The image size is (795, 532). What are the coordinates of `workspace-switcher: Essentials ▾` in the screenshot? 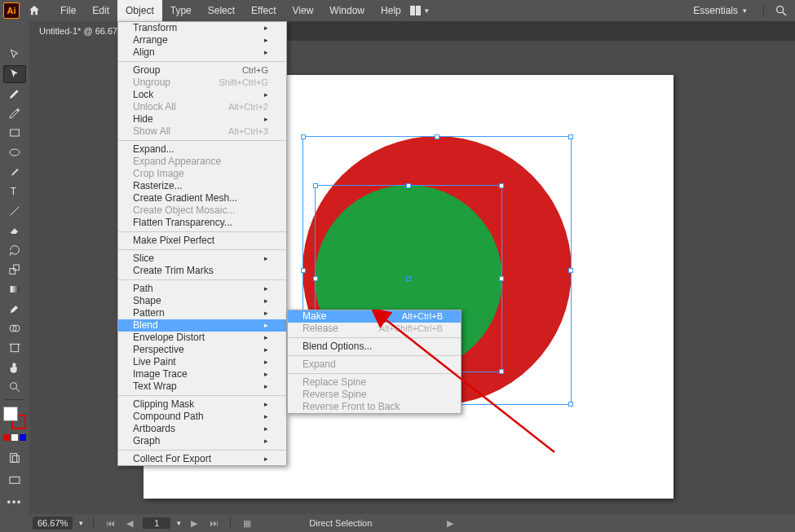 It's located at (720, 11).